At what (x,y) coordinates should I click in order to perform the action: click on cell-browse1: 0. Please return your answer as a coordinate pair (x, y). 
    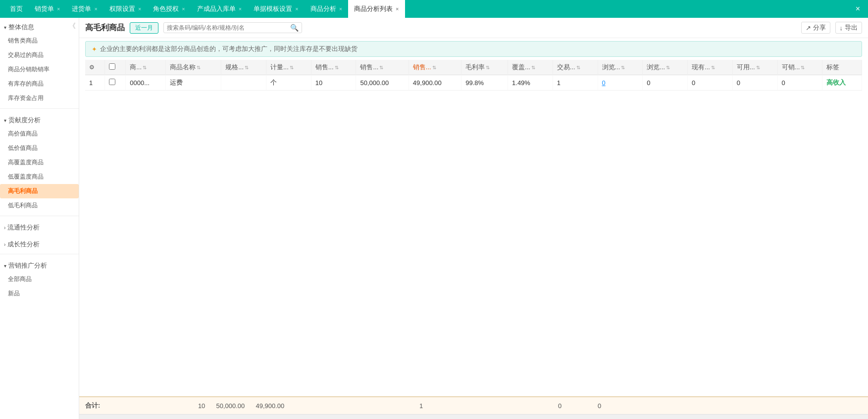
    Looking at the image, I should click on (620, 83).